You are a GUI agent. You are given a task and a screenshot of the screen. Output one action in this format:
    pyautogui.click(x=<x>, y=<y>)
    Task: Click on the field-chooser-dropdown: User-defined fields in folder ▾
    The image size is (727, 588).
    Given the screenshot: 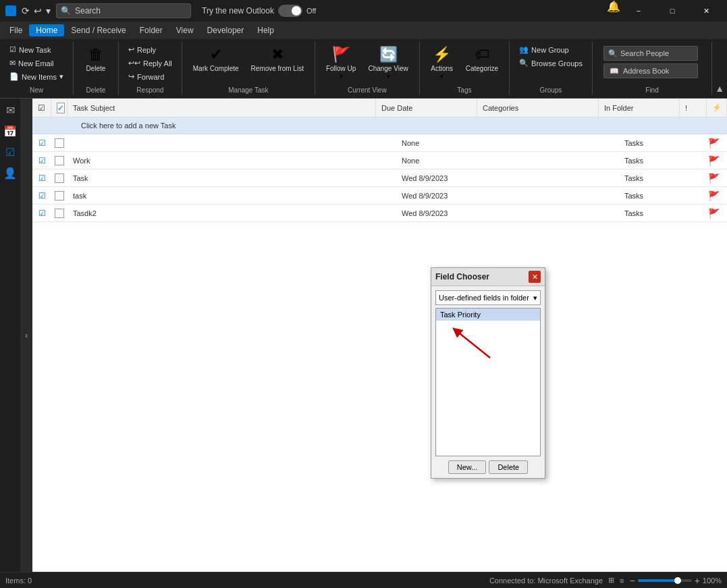 What is the action you would take?
    pyautogui.click(x=488, y=298)
    